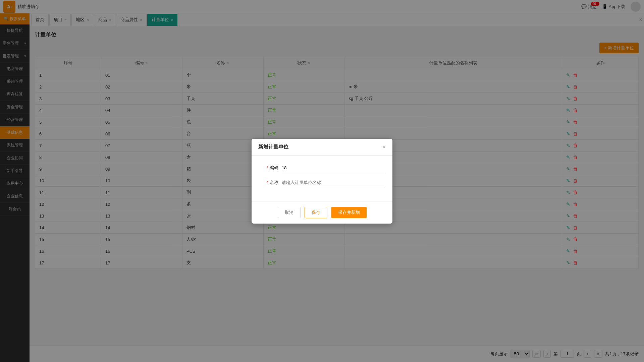 This screenshot has height=362, width=644. Describe the element at coordinates (334, 183) in the screenshot. I see `name-input` at that location.